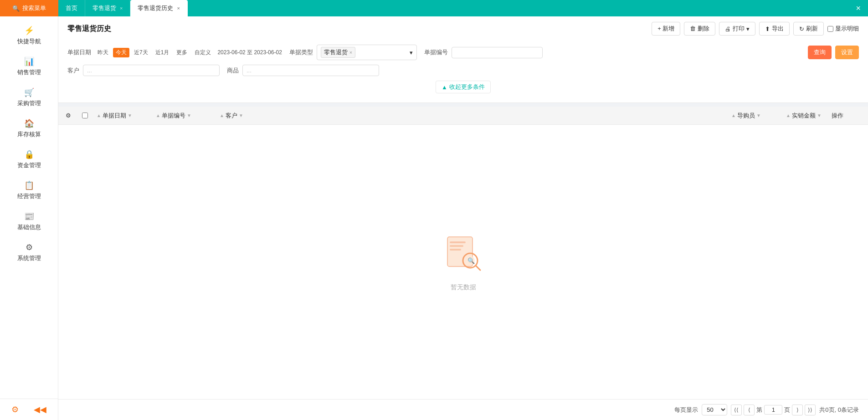 Image resolution: width=868 pixels, height=420 pixels. Describe the element at coordinates (29, 103) in the screenshot. I see `sidebar-item-purchase-mgmt-label: 采购管理` at that location.